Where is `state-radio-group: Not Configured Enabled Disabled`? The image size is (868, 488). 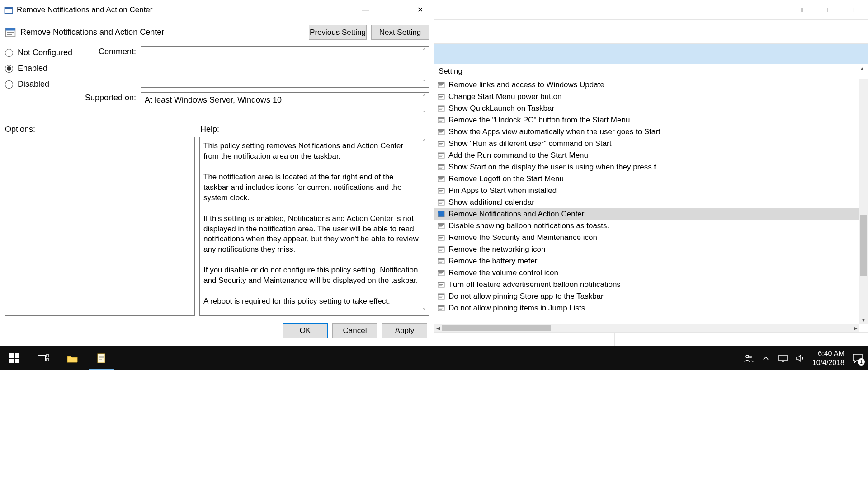 state-radio-group: Not Configured Enabled Disabled is located at coordinates (41, 82).